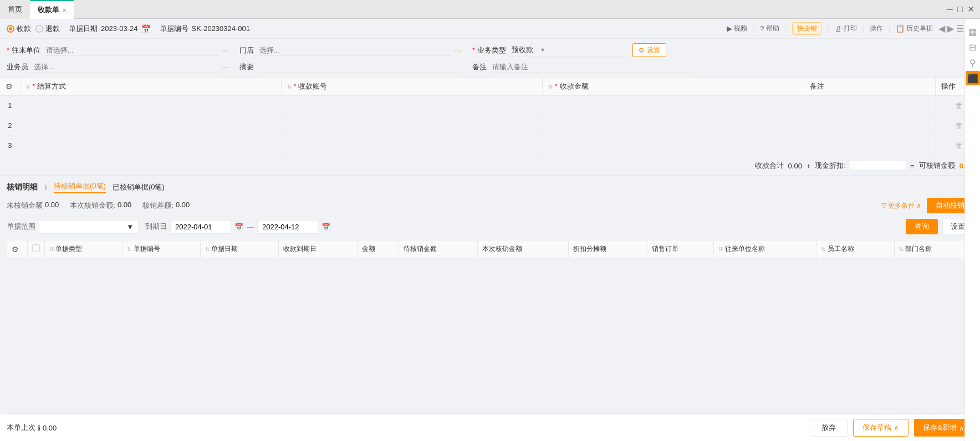 The height and width of the screenshot is (441, 980). I want to click on abandon-btn: 放弃, so click(829, 428).